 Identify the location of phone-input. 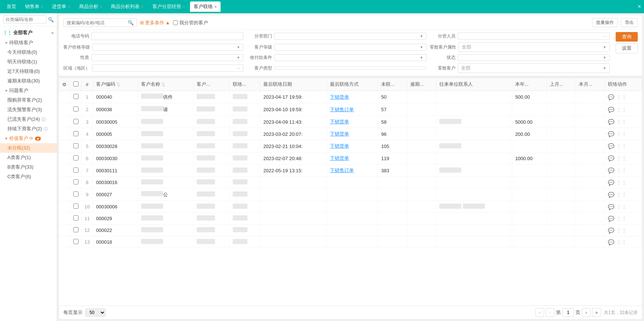
(167, 36).